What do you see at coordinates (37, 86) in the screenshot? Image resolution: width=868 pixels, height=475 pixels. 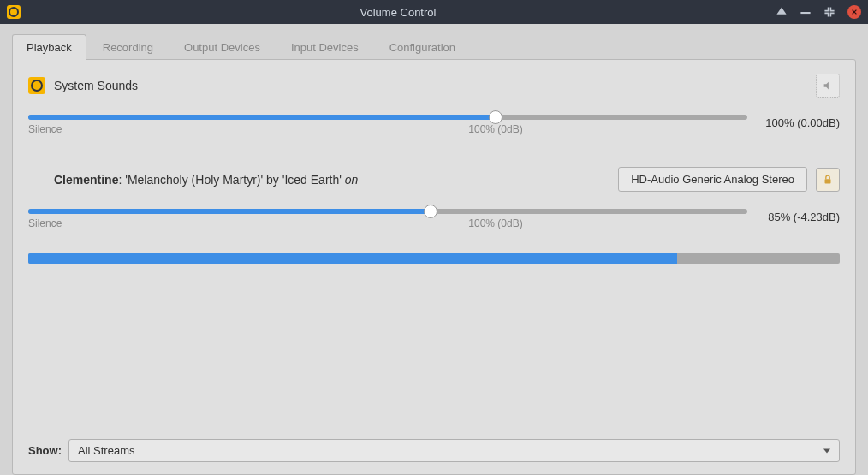 I see `speaker-icon` at bounding box center [37, 86].